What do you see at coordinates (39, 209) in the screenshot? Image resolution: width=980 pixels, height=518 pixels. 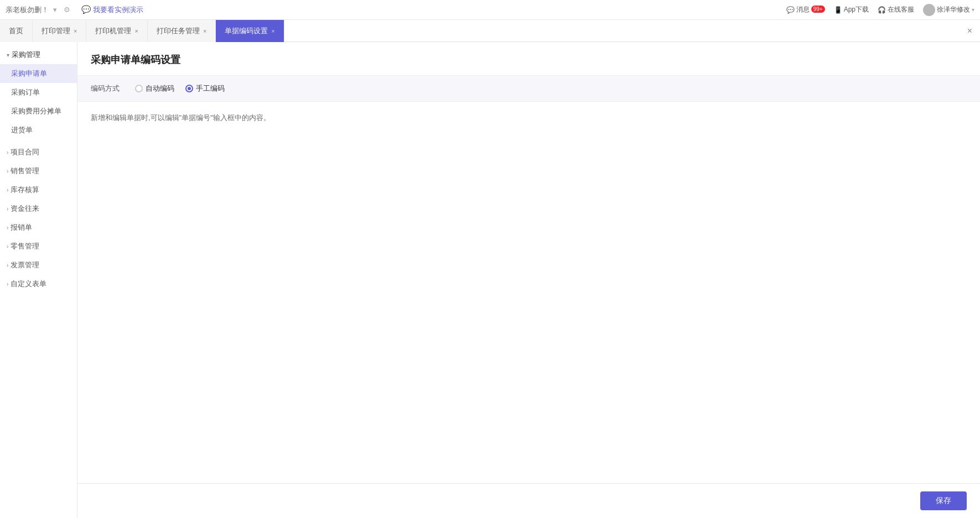 I see `sidebar-group-fund: › 资金往来` at bounding box center [39, 209].